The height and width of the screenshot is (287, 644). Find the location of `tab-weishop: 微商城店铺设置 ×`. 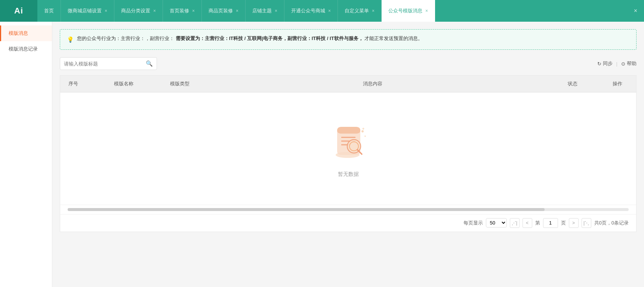

tab-weishop: 微商城店铺设置 × is located at coordinates (87, 11).